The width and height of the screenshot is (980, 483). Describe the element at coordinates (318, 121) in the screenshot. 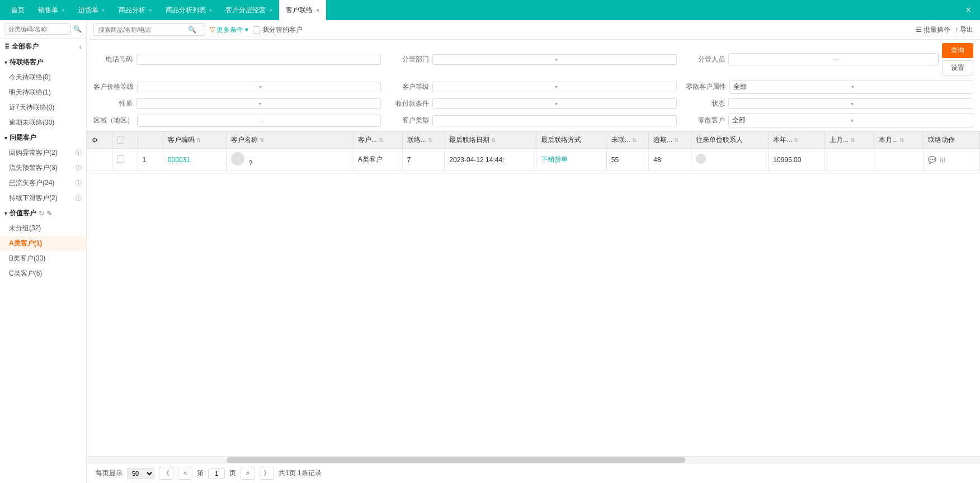

I see `dots-icon: ···` at that location.